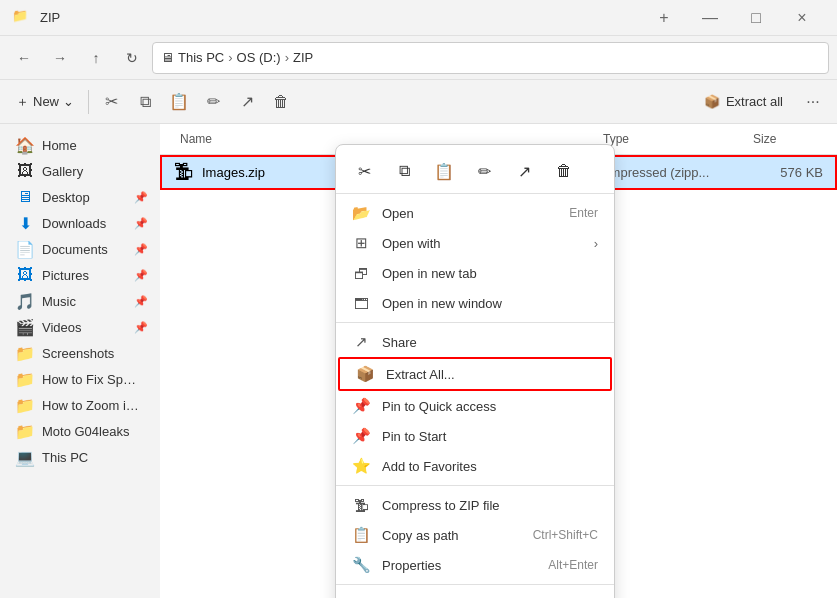 This screenshot has width=837, height=598. What do you see at coordinates (336, 18) in the screenshot?
I see `window-title: ZIP` at bounding box center [336, 18].